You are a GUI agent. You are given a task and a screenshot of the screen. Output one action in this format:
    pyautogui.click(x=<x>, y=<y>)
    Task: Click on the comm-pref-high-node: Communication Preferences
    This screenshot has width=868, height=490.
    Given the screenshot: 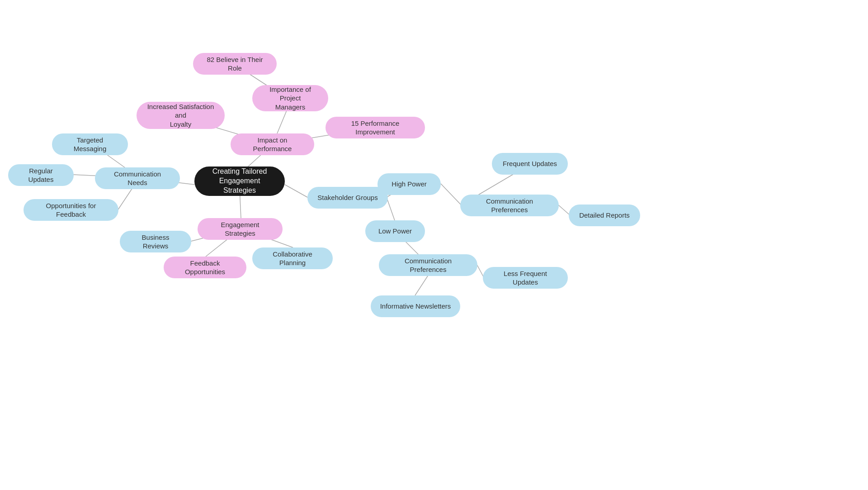 What is the action you would take?
    pyautogui.click(x=509, y=205)
    